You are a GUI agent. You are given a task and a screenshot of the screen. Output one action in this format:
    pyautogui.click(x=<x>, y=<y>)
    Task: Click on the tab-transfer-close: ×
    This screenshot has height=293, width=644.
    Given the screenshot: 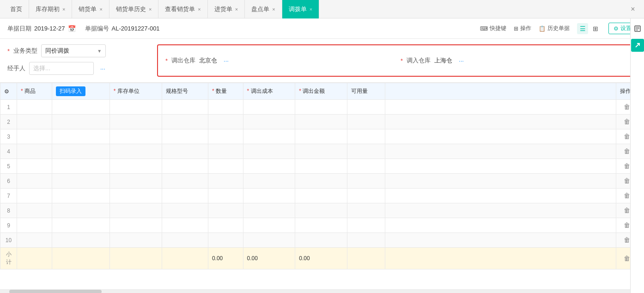 What is the action you would take?
    pyautogui.click(x=311, y=9)
    